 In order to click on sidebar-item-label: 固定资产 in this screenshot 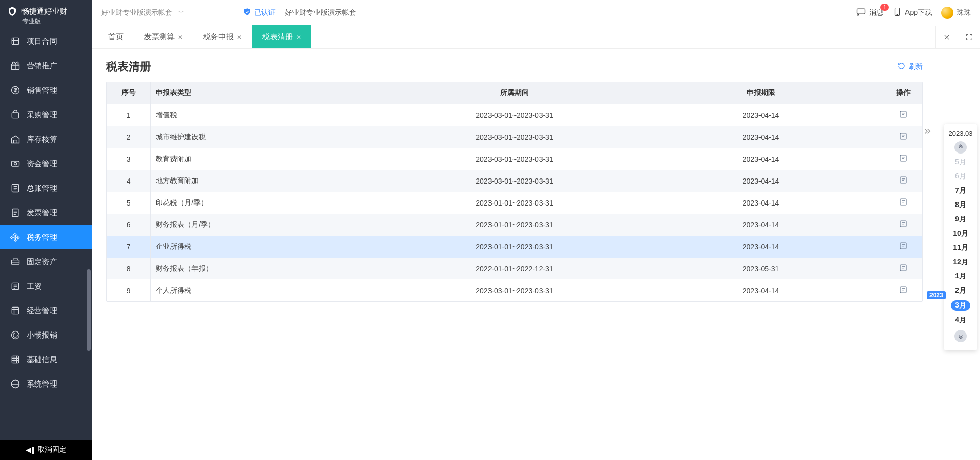, I will do `click(42, 262)`.